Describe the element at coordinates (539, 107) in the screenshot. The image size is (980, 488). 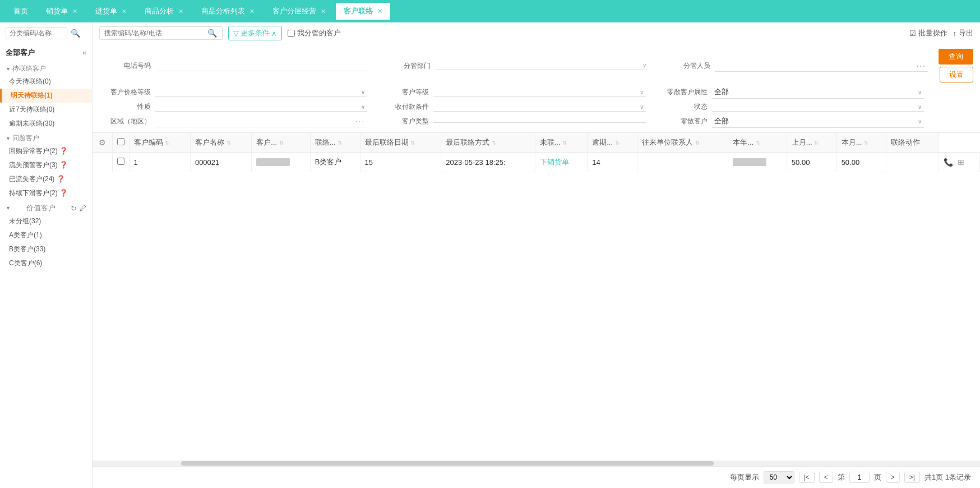
I see `payment-select: ∨` at that location.